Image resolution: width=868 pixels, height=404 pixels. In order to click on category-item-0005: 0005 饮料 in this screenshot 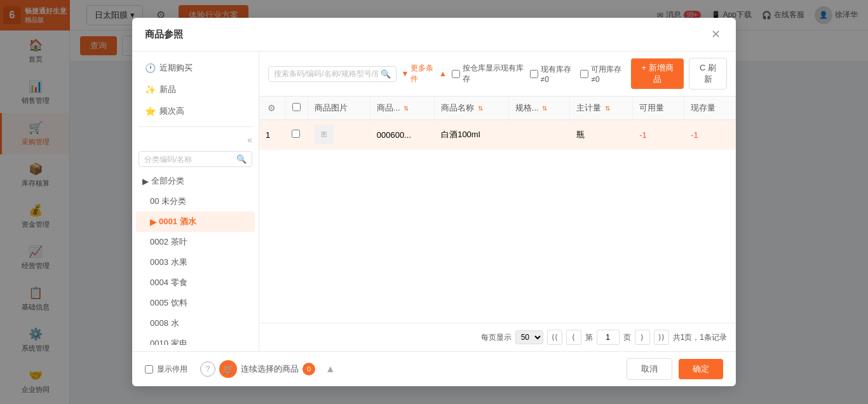, I will do `click(196, 303)`.